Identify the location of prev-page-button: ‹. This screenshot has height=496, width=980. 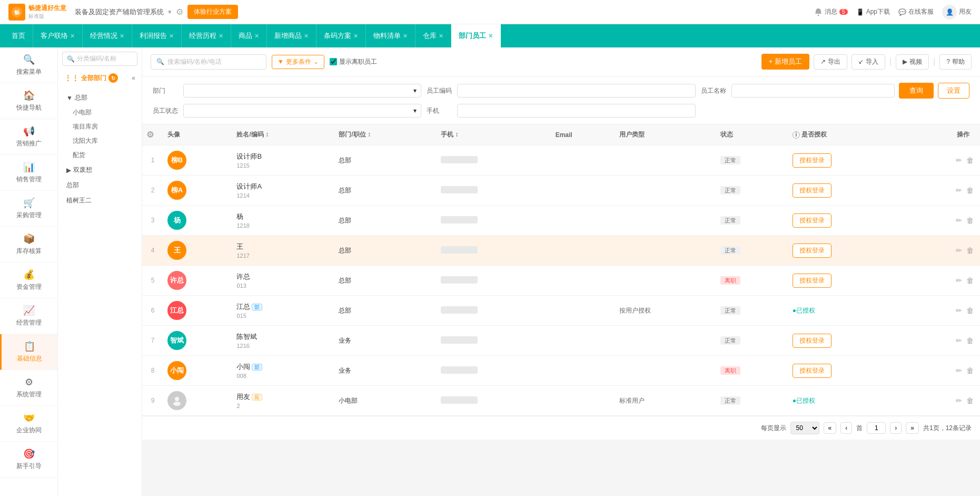
(846, 428).